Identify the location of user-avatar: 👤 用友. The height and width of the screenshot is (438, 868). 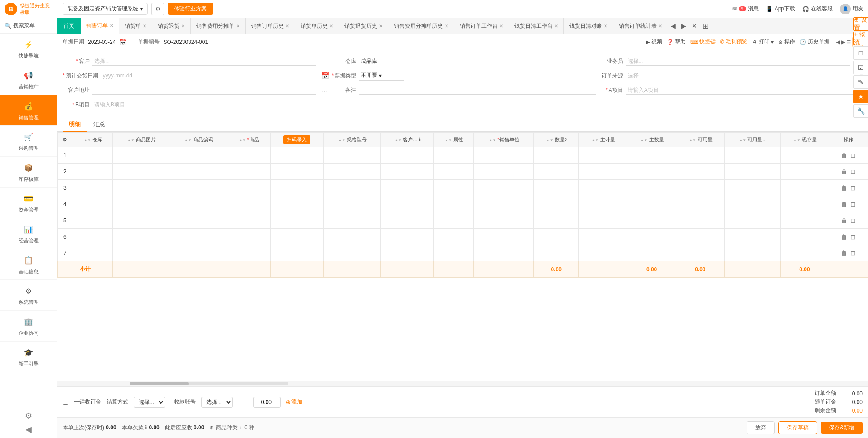
(852, 9).